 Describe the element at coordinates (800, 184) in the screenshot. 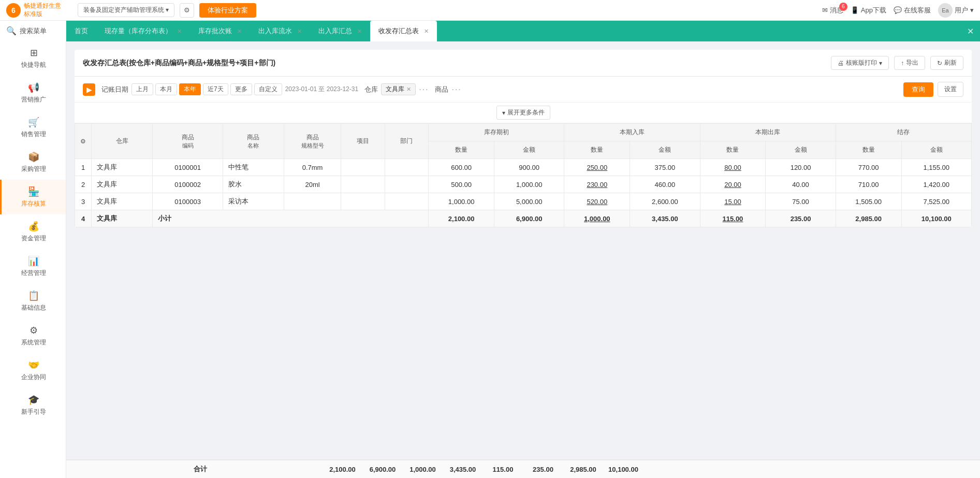

I see `row-out-amt: 40.00` at that location.